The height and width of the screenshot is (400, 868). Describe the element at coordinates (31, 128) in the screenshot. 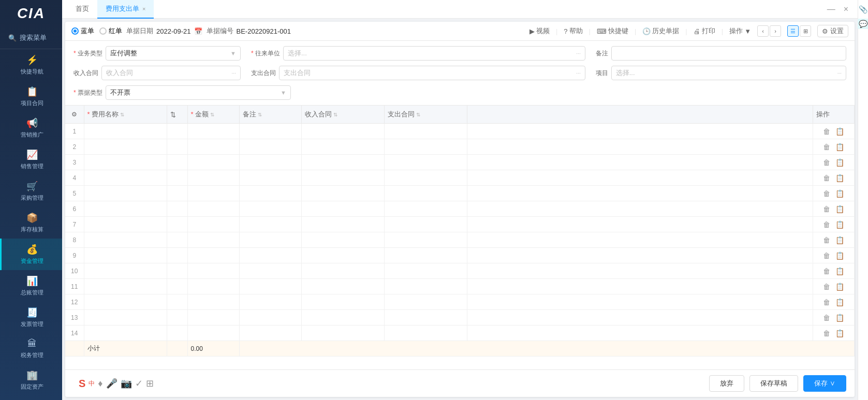

I see `sidebar-item-marketing: 📢 营销推广` at that location.